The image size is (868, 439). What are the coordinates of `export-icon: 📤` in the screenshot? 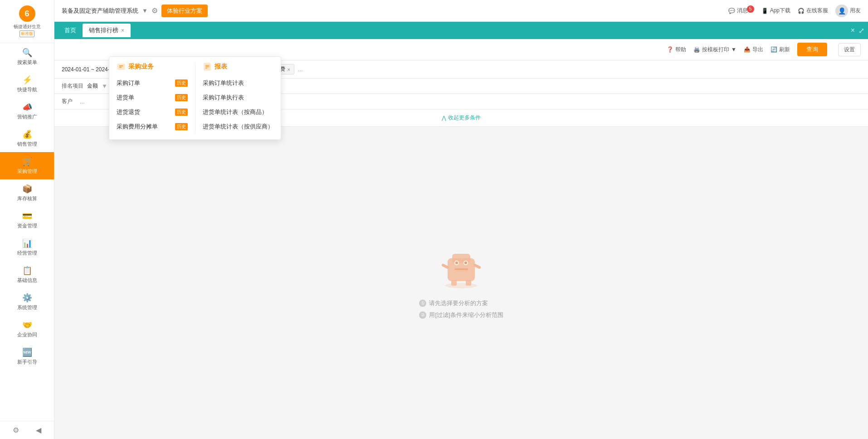 It's located at (747, 49).